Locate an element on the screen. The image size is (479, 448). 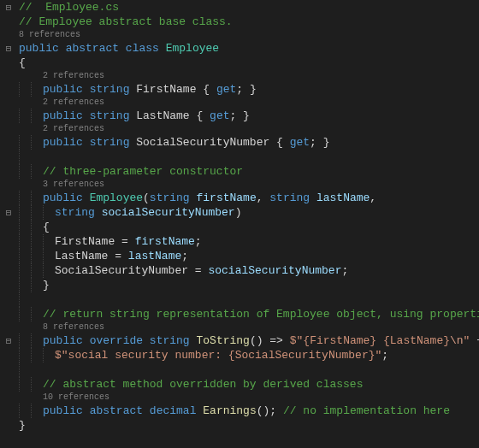
codelens-references: 3 references is located at coordinates (240, 185).